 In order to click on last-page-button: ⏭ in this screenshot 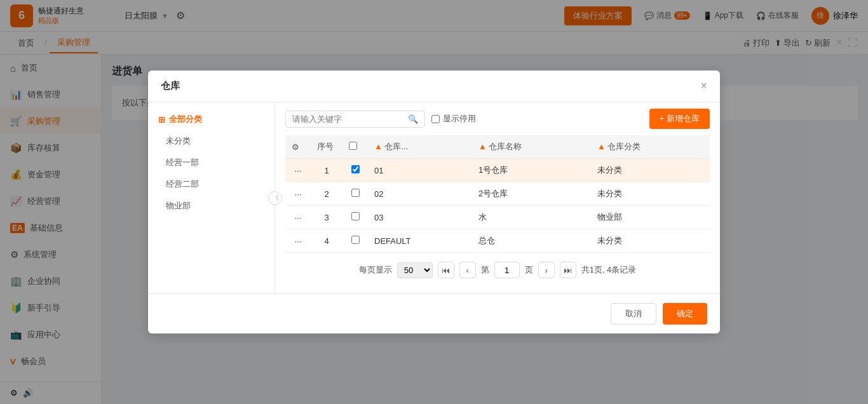, I will do `click(568, 270)`.